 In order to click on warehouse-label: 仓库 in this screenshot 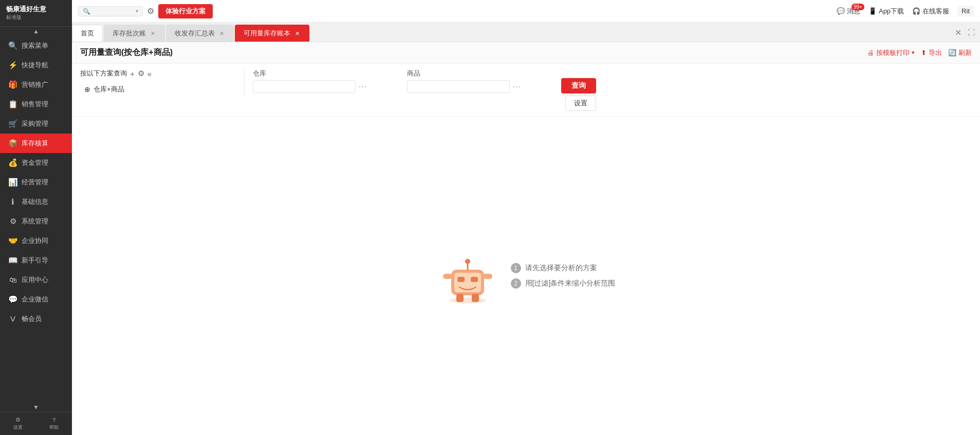, I will do `click(325, 73)`.